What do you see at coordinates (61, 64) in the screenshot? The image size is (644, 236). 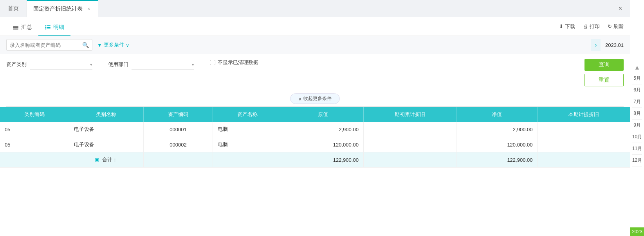 I see `category-select-wrap` at bounding box center [61, 64].